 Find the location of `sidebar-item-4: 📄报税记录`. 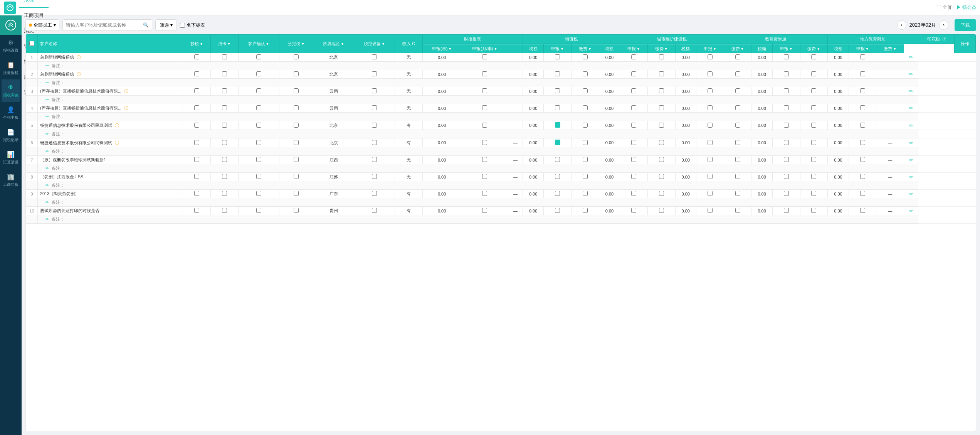

sidebar-item-4: 📄报税记录 is located at coordinates (11, 135).